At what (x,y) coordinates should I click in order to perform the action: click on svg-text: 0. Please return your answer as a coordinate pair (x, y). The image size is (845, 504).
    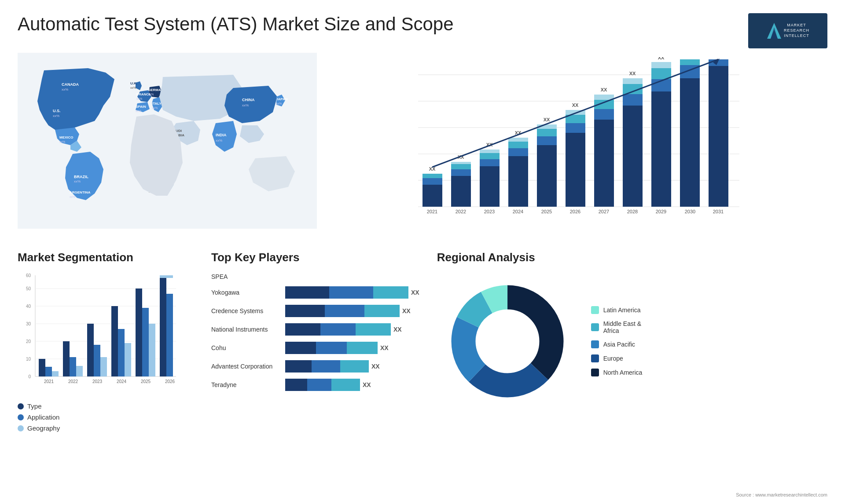
    Looking at the image, I should click on (29, 376).